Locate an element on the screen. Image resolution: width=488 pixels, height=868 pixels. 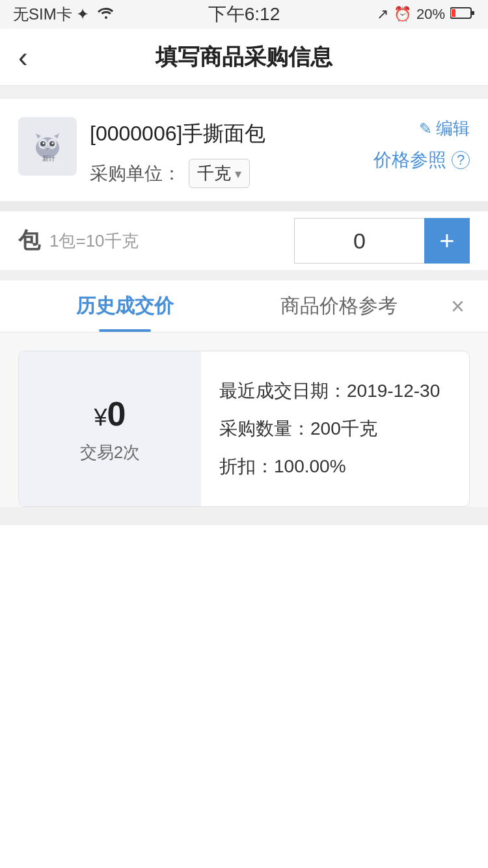
location-icon: ↗ is located at coordinates (383, 14).